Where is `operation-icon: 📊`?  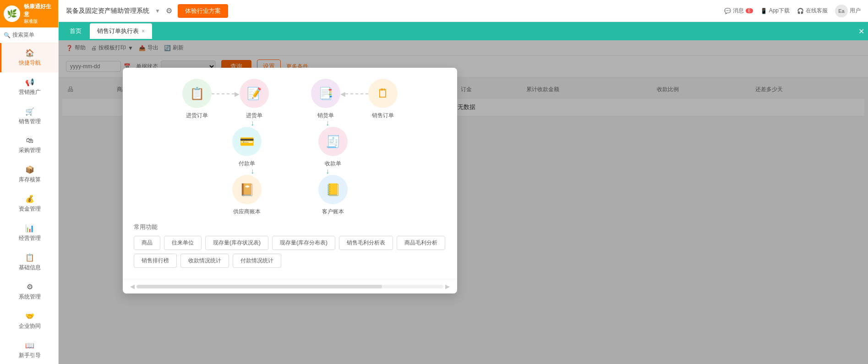 operation-icon: 📊 is located at coordinates (30, 228).